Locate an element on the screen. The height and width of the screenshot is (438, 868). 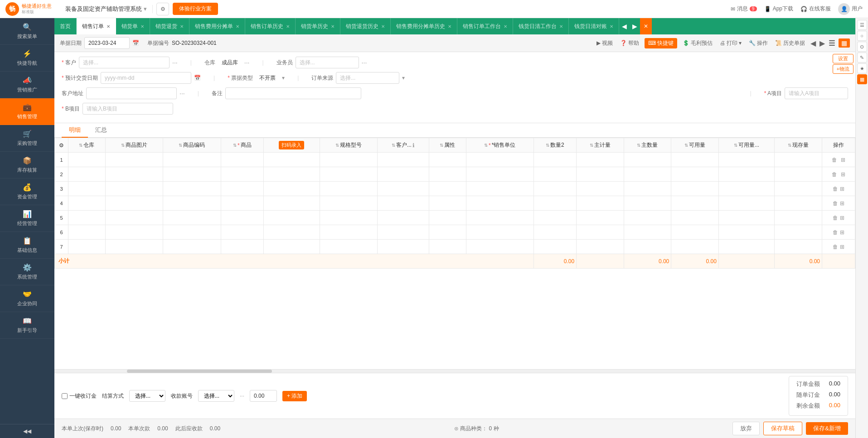
order-source-input is located at coordinates (368, 78).